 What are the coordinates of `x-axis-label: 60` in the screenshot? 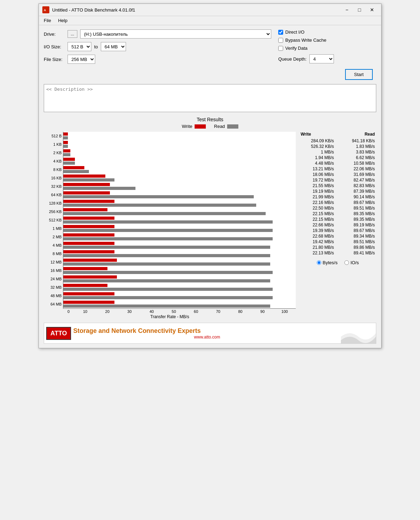 It's located at (196, 312).